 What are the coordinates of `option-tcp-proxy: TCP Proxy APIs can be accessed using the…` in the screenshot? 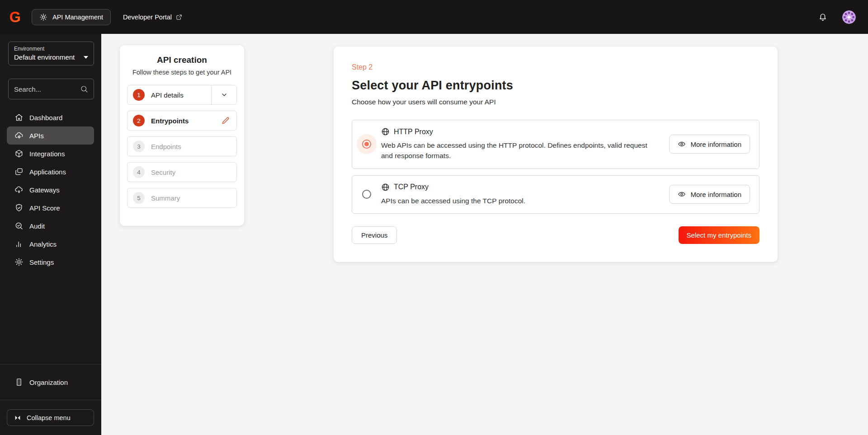 It's located at (556, 194).